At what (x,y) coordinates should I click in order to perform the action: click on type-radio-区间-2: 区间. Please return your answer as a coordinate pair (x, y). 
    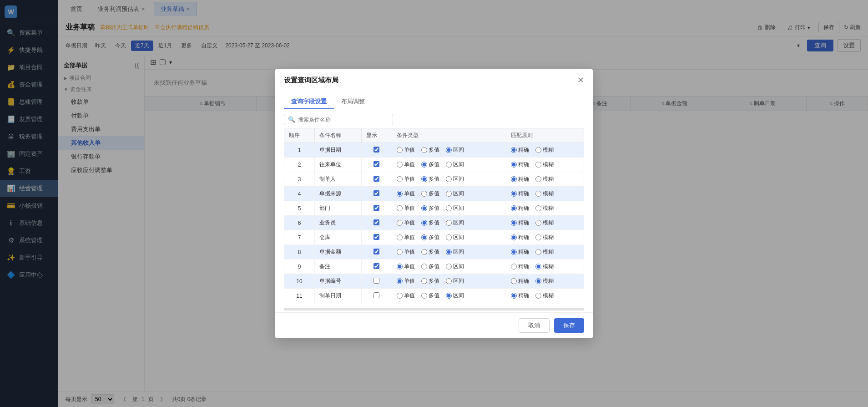
    Looking at the image, I should click on (455, 179).